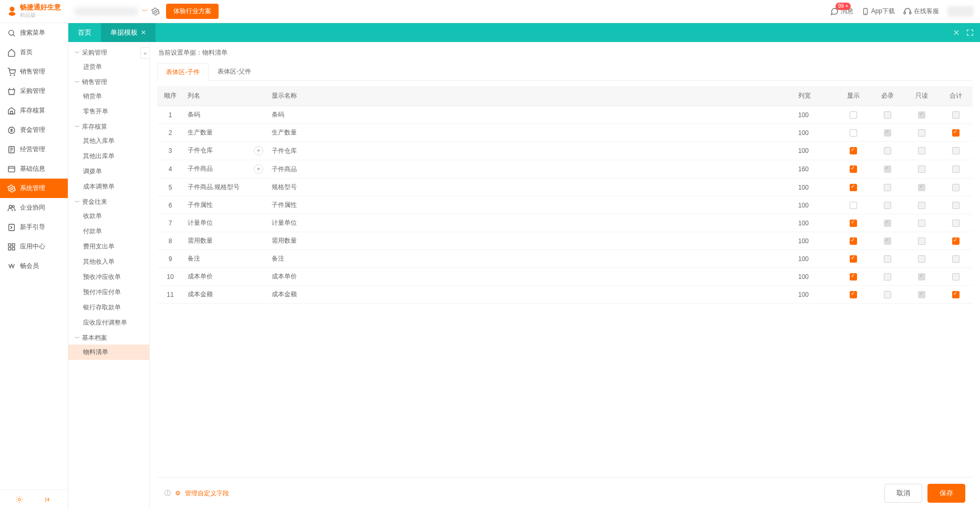 This screenshot has width=980, height=509. Describe the element at coordinates (109, 352) in the screenshot. I see `tree-item: 物料清单` at that location.